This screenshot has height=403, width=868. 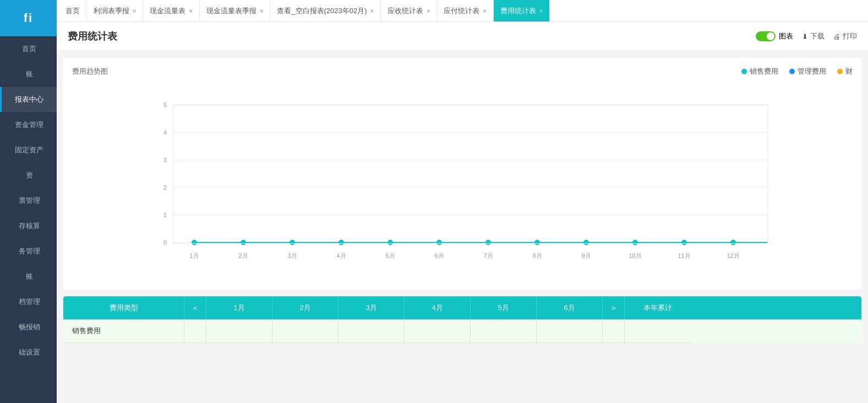 I want to click on chart-legend: 销售费用 管理费用 财, so click(x=797, y=71).